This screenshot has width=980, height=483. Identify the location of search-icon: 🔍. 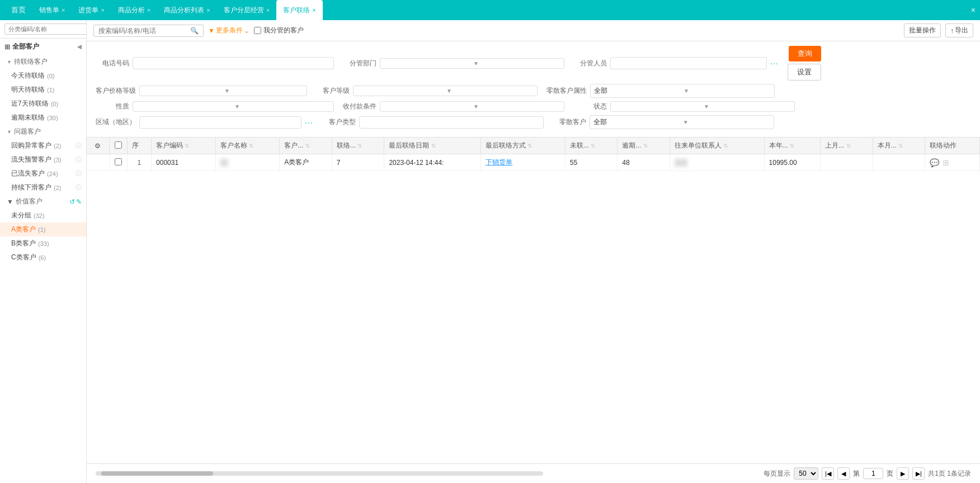
(195, 31).